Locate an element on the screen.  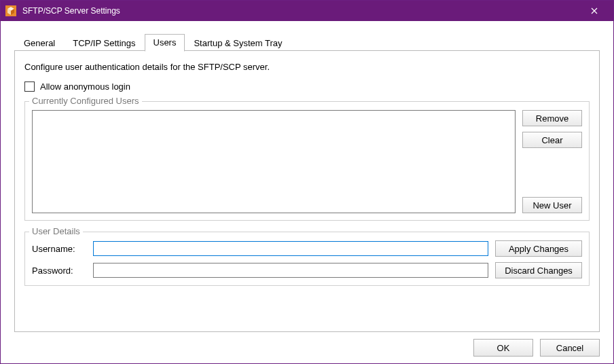
password-input is located at coordinates (291, 270).